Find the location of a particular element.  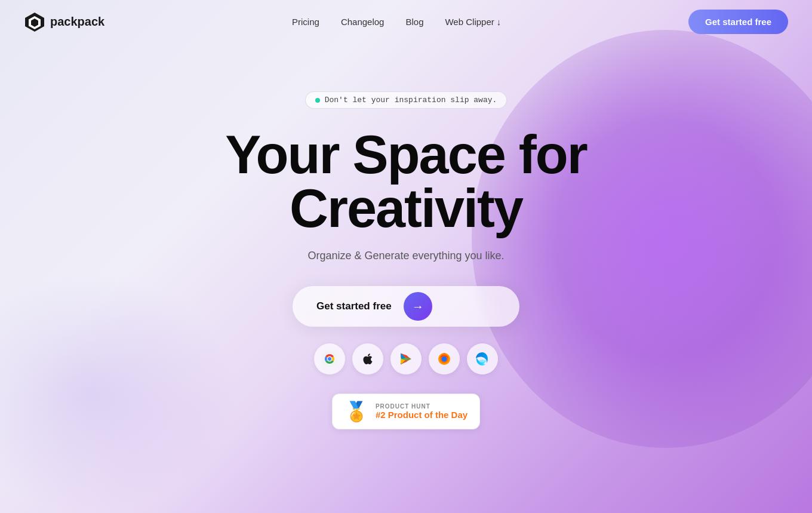

google-play-icon is located at coordinates (406, 359).